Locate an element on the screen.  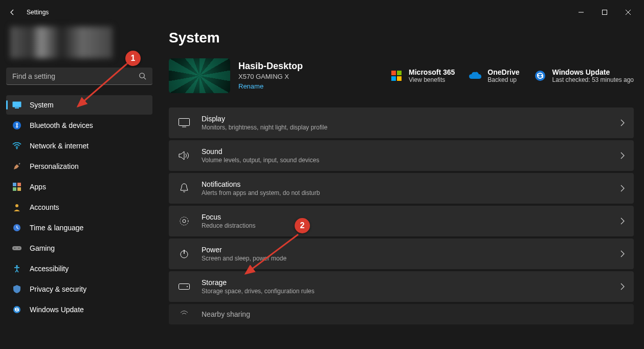
status-pills: Microsoft 365 View benefits OneDrive Bac… is located at coordinates (512, 76).